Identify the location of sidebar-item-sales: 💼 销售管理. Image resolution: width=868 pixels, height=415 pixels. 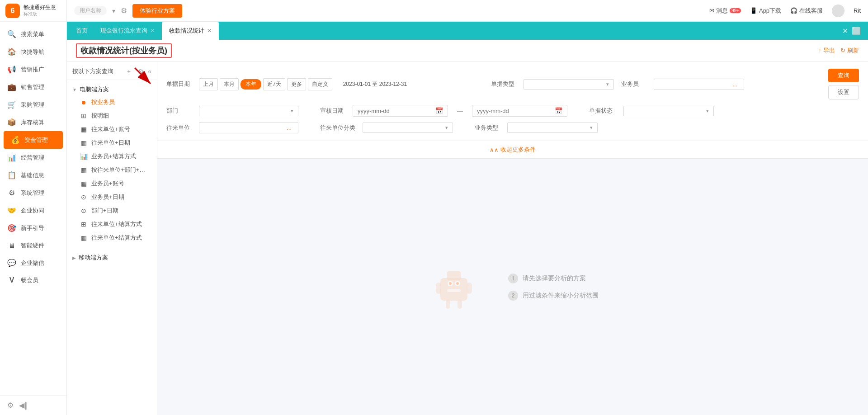
(33, 87).